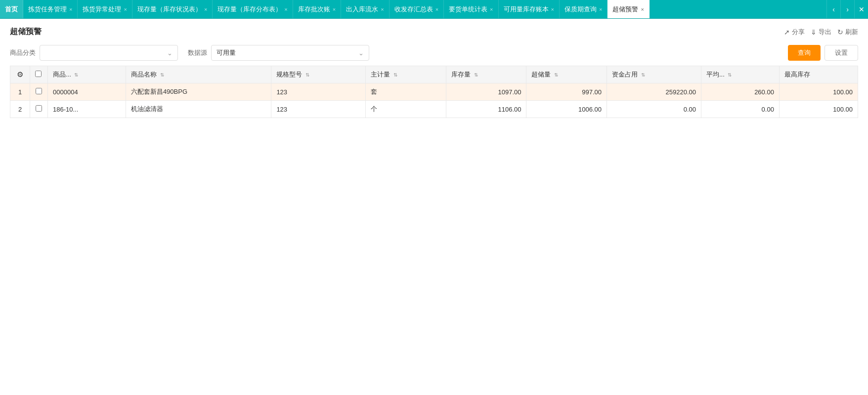 The image size is (868, 395). I want to click on query-button: 查询, so click(804, 53).